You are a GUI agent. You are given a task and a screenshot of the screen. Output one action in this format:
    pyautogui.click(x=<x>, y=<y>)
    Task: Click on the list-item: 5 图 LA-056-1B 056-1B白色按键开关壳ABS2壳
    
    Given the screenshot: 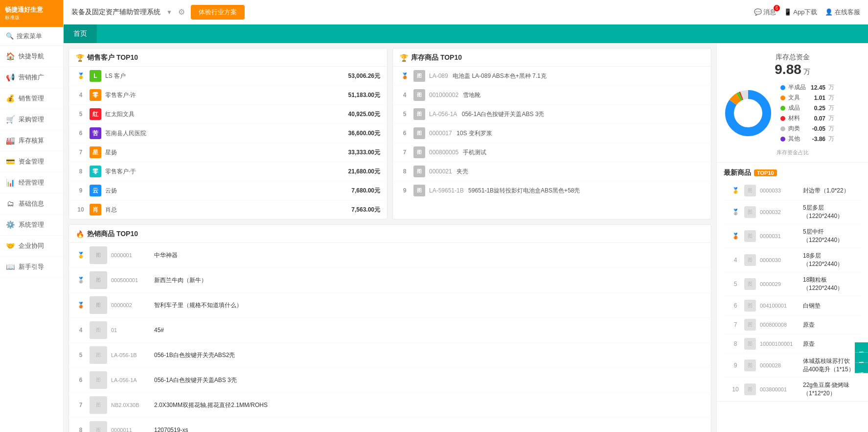 What is the action you would take?
    pyautogui.click(x=390, y=356)
    